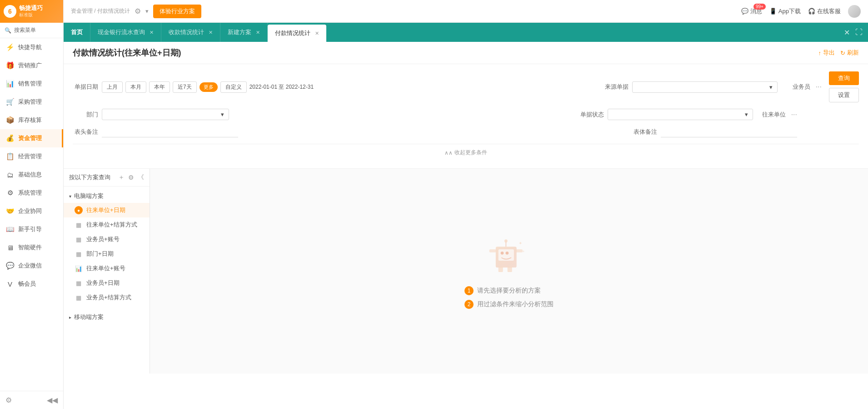  What do you see at coordinates (32, 66) in the screenshot?
I see `sidebar-item-marketing: 🎁 营销推广` at bounding box center [32, 66].